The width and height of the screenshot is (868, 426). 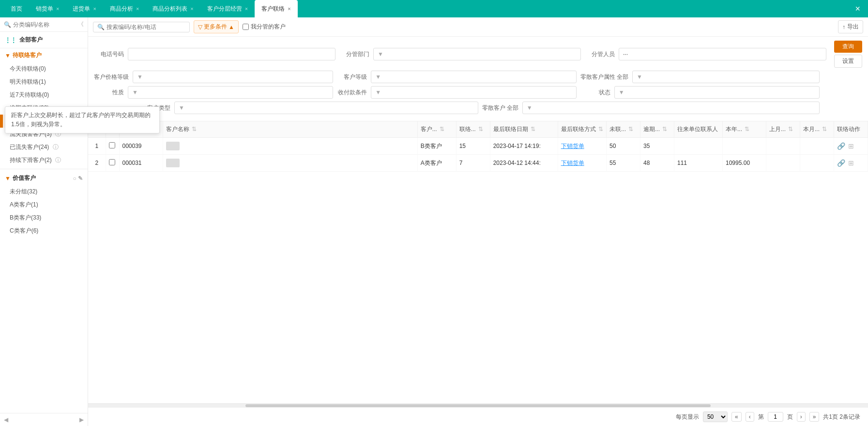 What do you see at coordinates (473, 130) in the screenshot?
I see `th-contact: 联络... ⇅` at bounding box center [473, 130].